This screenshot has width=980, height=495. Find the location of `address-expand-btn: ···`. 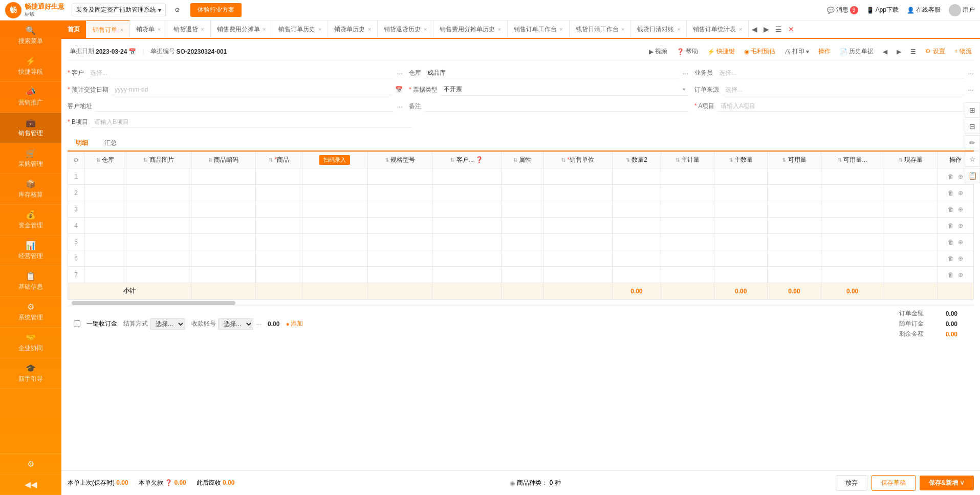

address-expand-btn: ··· is located at coordinates (400, 106).